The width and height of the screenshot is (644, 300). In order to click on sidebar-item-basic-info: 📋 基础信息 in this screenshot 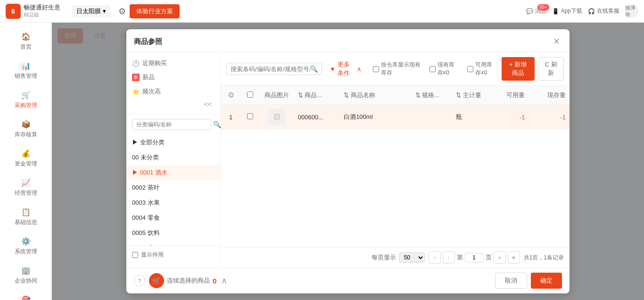, I will do `click(25, 217)`.